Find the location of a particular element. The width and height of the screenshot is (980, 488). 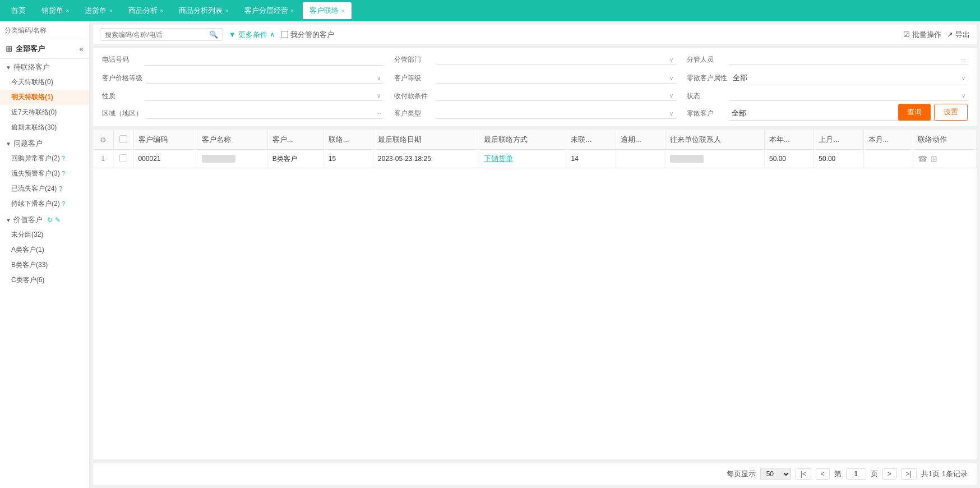

th-last-date: 最后联络日期 is located at coordinates (426, 140).